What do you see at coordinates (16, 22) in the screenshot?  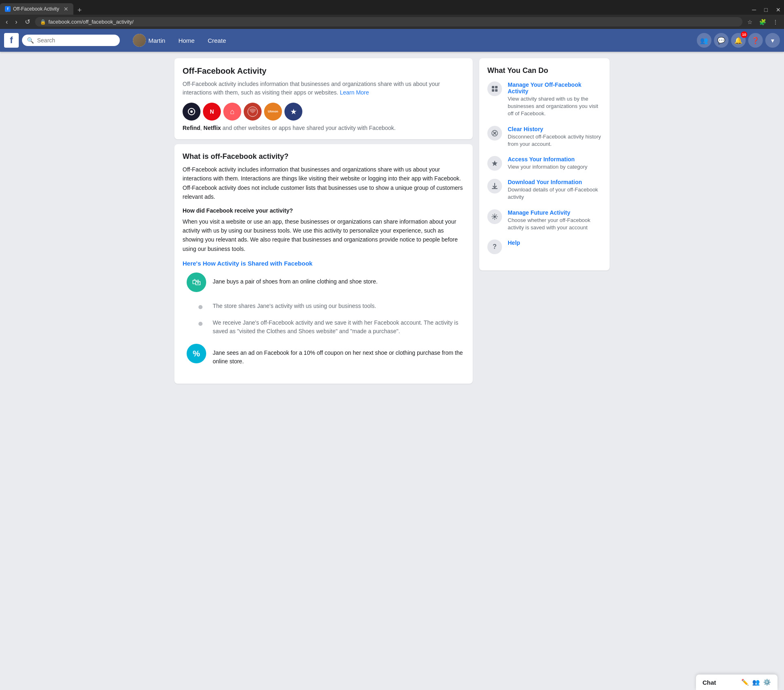 I see `forward-button: ›` at bounding box center [16, 22].